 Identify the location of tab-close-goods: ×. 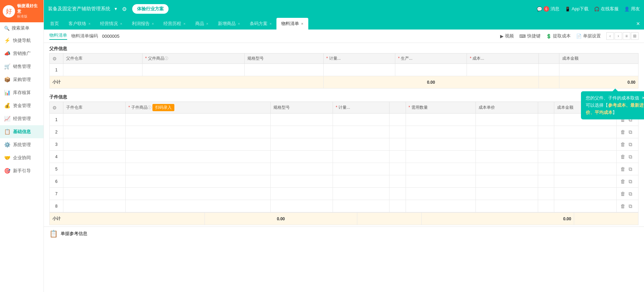
(207, 24).